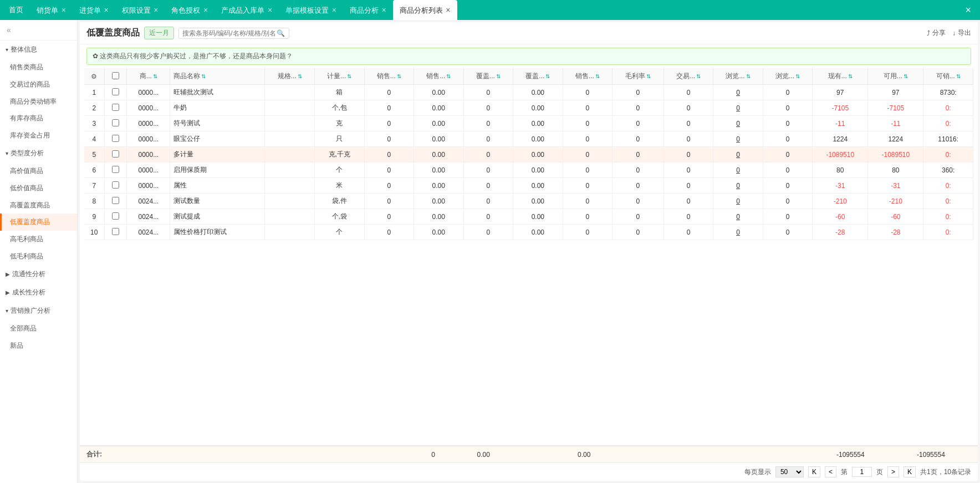  What do you see at coordinates (588, 108) in the screenshot?
I see `row-sales3: 0` at bounding box center [588, 108].